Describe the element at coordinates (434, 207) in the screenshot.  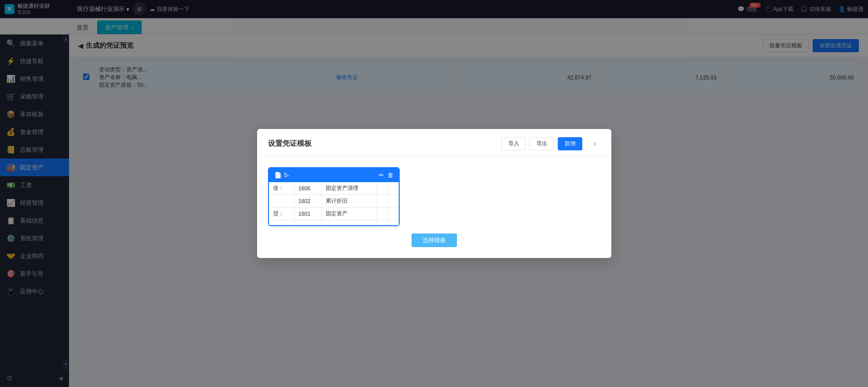
I see `modal-body: 📄 5-5-固定资产减少 5-固定资产减少 ✏ 🗑` at that location.